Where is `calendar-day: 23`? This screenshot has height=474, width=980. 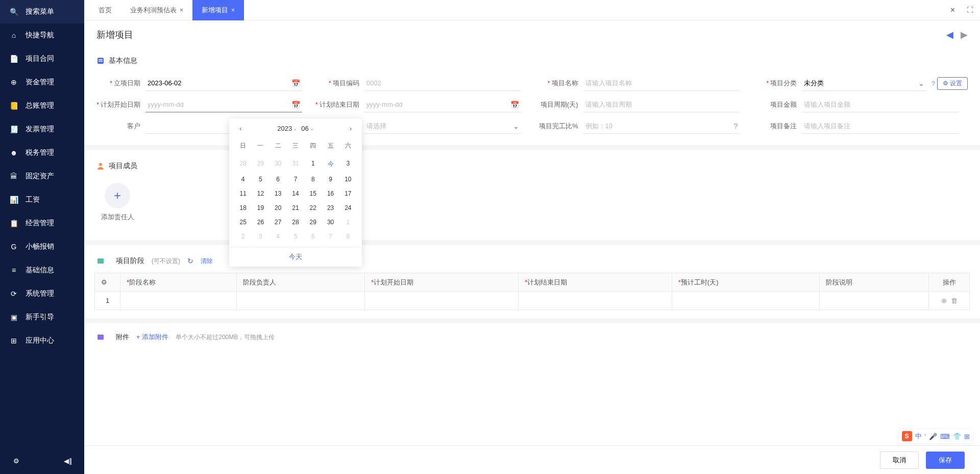
calendar-day: 23 is located at coordinates (330, 208).